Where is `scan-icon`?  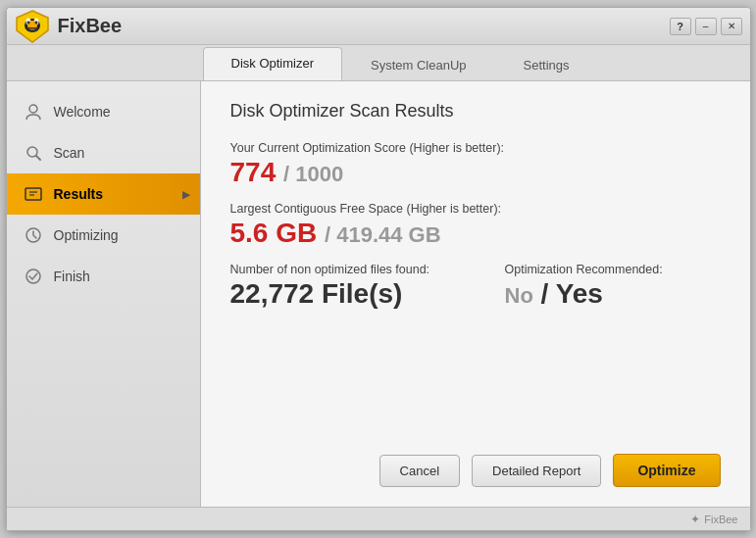
scan-icon is located at coordinates (33, 153).